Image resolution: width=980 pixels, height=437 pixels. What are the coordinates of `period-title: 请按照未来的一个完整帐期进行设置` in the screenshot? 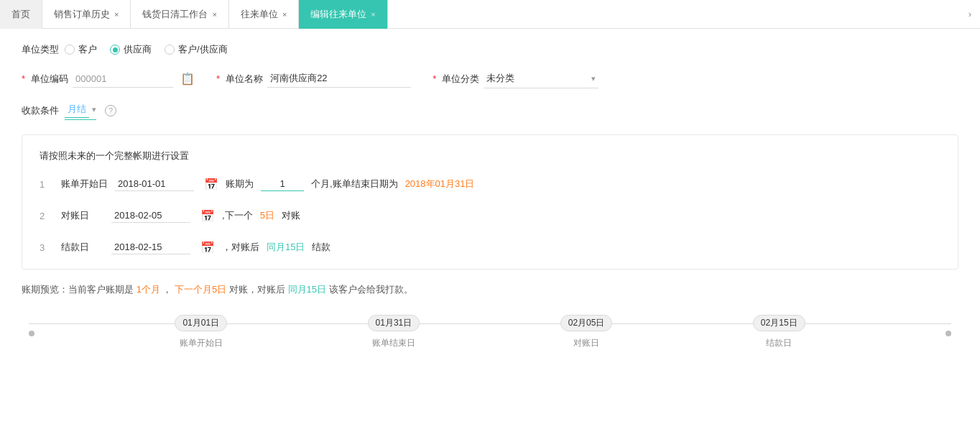 It's located at (490, 156).